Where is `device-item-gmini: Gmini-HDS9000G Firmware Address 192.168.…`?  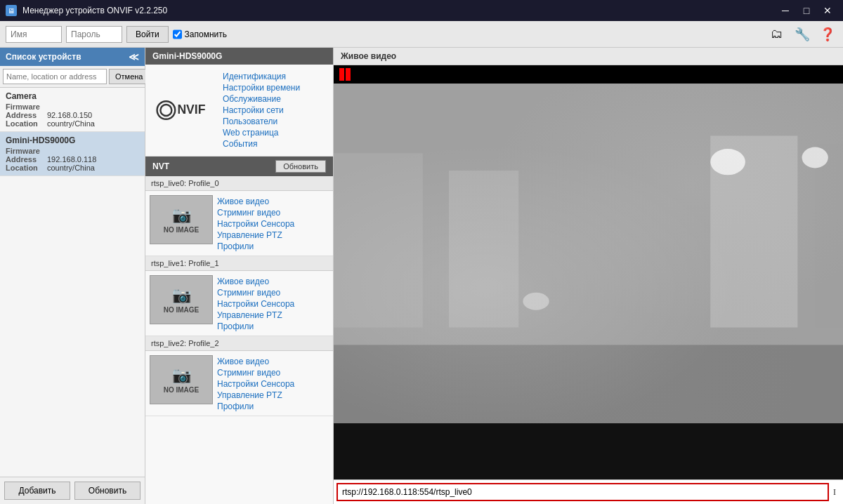
device-item-gmini: Gmini-HDS9000G Firmware Address 192.168.… is located at coordinates (72, 154).